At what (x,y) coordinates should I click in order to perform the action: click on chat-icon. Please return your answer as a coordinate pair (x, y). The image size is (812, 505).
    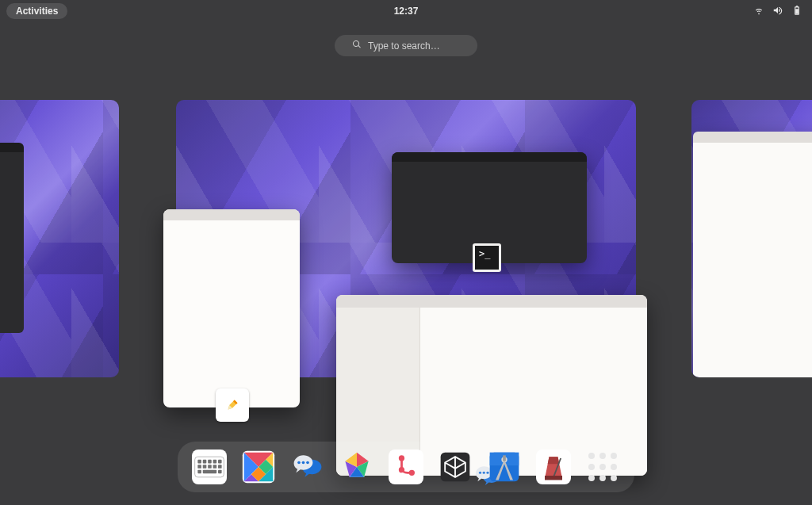
    Looking at the image, I should click on (308, 467).